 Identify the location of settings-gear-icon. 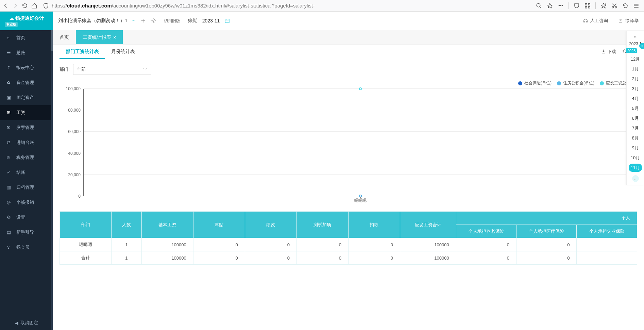
(153, 21).